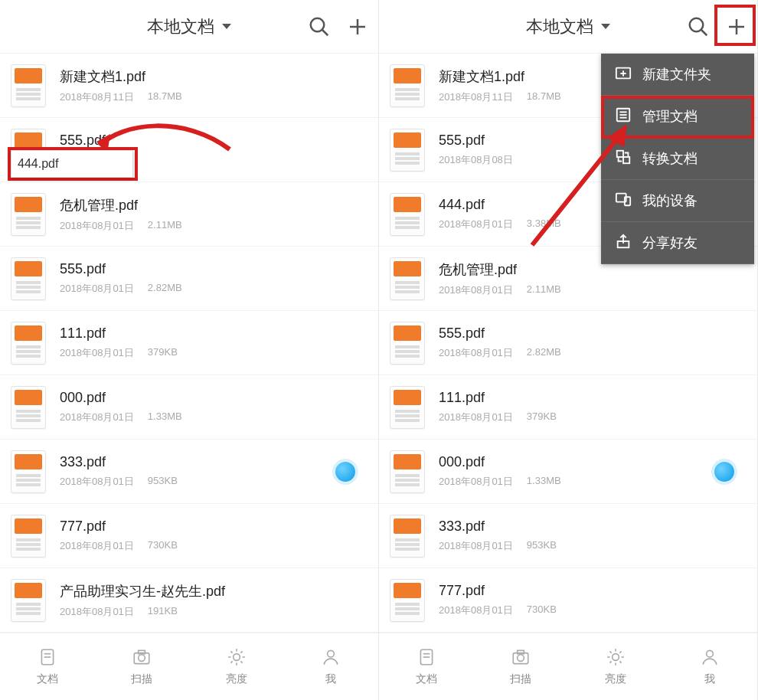  Describe the element at coordinates (678, 116) in the screenshot. I see `menu-item-list: 管理文档` at that location.